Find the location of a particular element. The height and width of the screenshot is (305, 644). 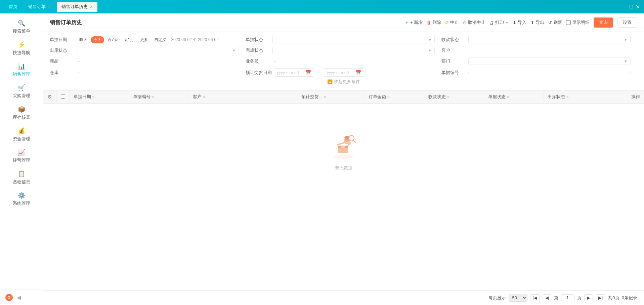

order-no-input is located at coordinates (550, 73).